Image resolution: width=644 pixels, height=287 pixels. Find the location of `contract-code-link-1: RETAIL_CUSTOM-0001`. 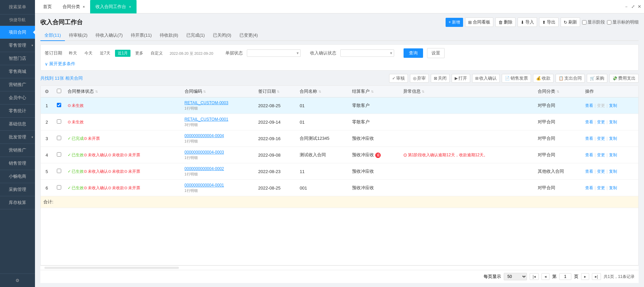

contract-code-link-1: RETAIL_CUSTOM-0001 is located at coordinates (206, 119).